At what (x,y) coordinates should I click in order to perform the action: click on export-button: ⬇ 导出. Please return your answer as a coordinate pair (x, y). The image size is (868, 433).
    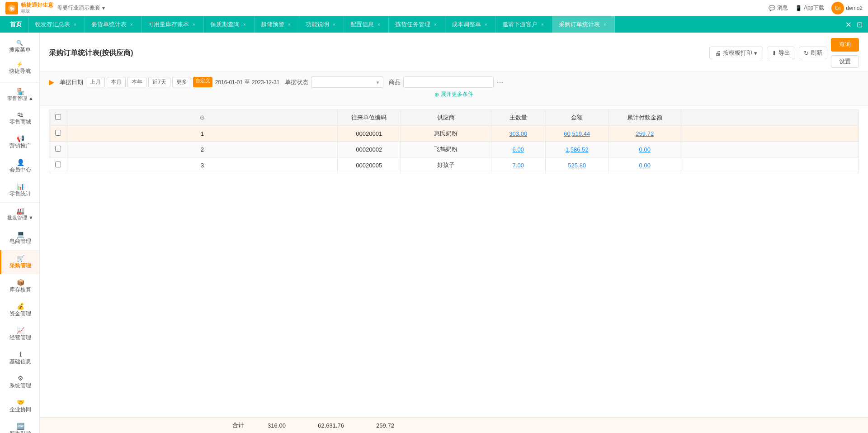
    Looking at the image, I should click on (781, 53).